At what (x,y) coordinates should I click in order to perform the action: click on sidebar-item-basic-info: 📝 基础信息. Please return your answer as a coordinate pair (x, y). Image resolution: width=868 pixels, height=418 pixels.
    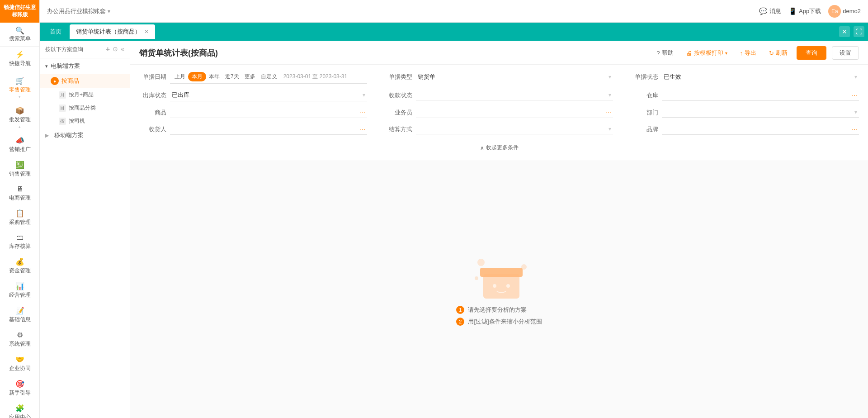
    Looking at the image, I should click on (20, 315).